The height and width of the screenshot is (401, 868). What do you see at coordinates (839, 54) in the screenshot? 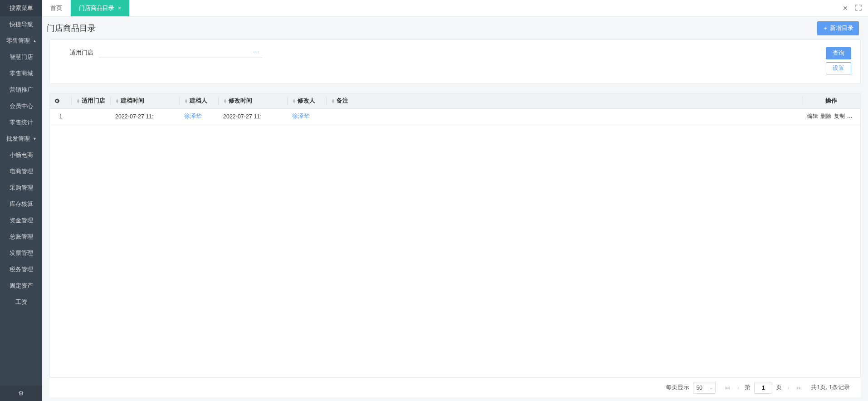
I see `query-button: 查询` at bounding box center [839, 54].